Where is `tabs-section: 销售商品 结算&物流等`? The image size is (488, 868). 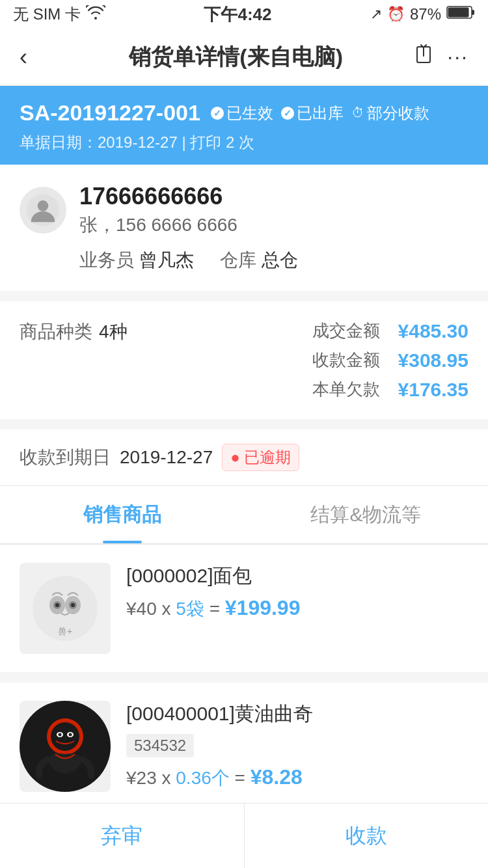 tabs-section: 销售商品 结算&物流等 is located at coordinates (244, 515).